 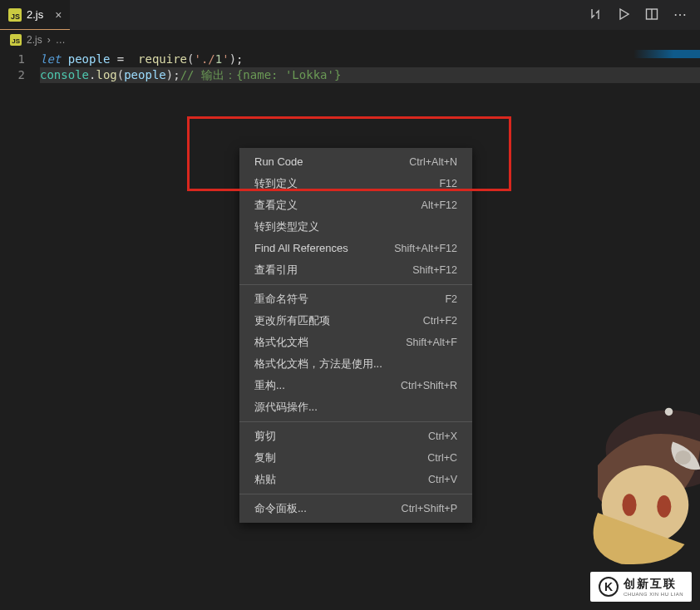 I want to click on menu-item-shortcut: Shift+Alt+F, so click(x=431, y=342).